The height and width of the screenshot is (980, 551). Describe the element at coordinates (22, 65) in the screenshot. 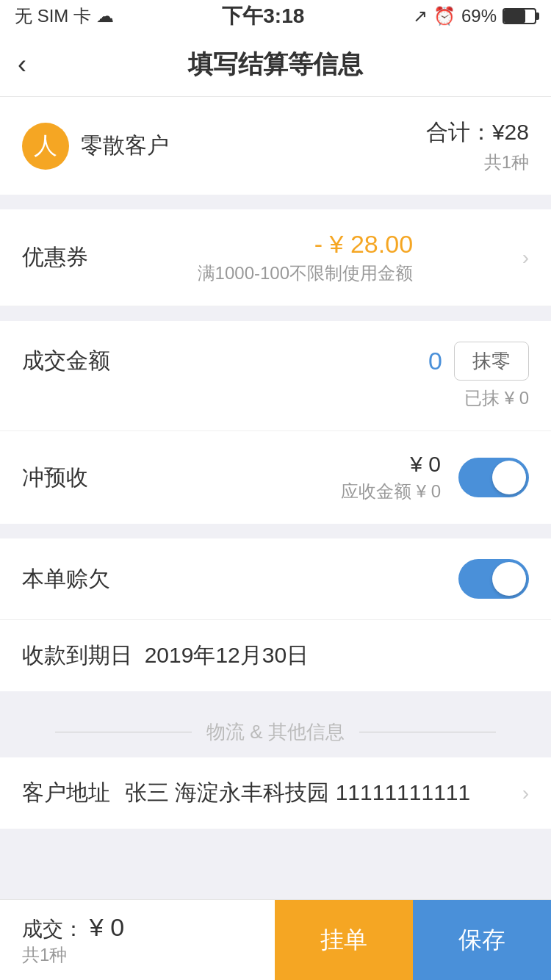

I see `back-button: ‹` at that location.